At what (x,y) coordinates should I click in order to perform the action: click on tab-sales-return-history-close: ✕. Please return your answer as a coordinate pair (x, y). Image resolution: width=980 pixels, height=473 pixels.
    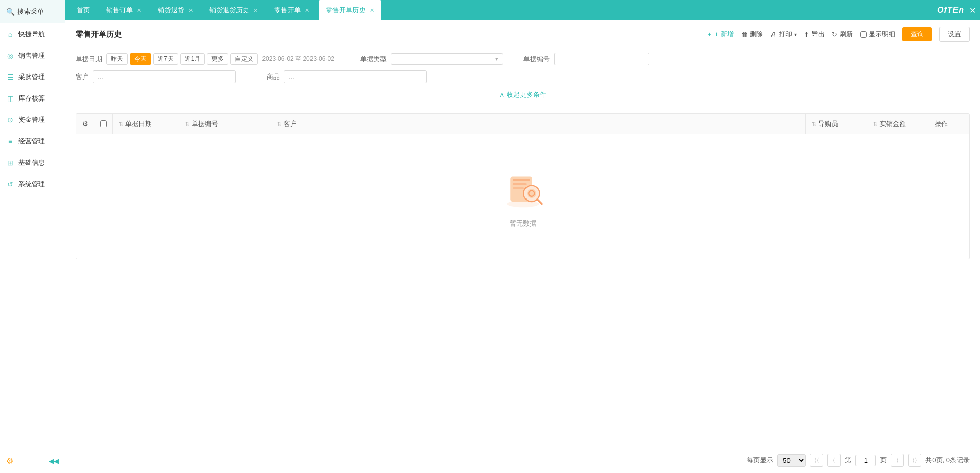
    Looking at the image, I should click on (255, 10).